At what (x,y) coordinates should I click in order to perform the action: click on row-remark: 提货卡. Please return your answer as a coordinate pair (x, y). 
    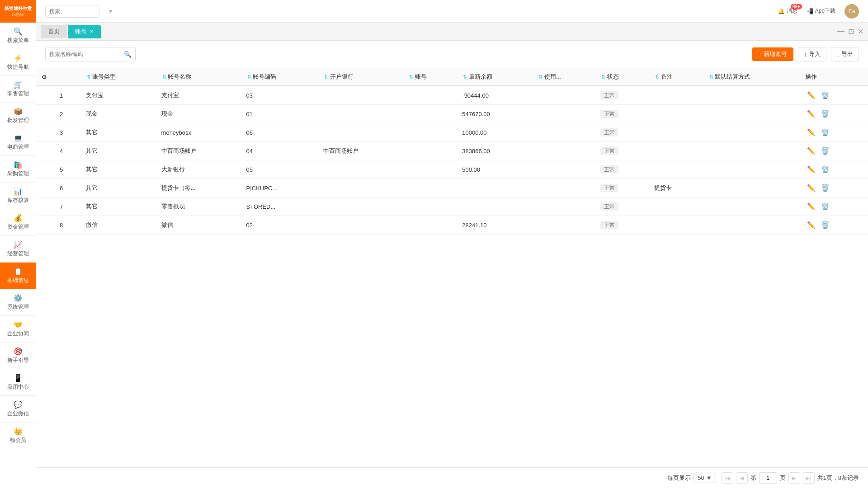
    Looking at the image, I should click on (675, 188).